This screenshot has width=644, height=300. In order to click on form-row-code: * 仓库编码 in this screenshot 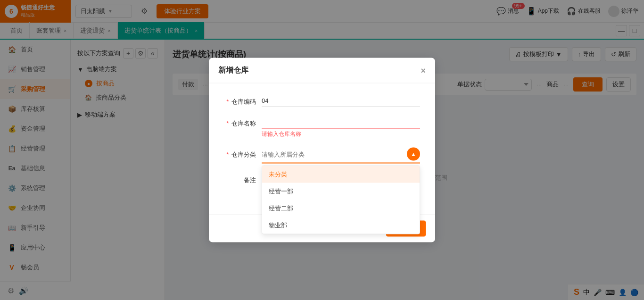, I will do `click(322, 101)`.